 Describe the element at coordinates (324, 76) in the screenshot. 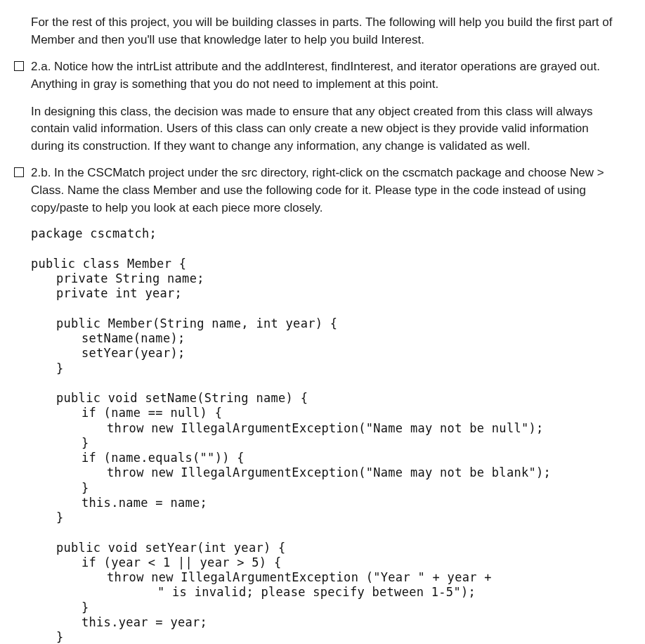

I see `task-2a-p1: 2.a. Notice how the intrList attribute a…` at that location.